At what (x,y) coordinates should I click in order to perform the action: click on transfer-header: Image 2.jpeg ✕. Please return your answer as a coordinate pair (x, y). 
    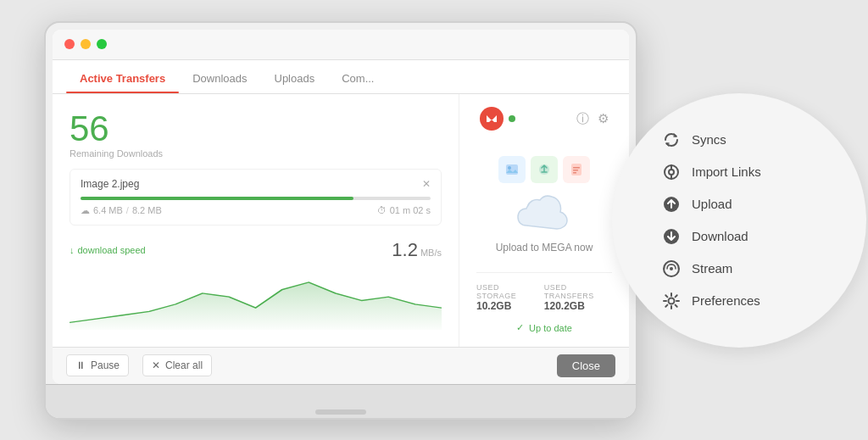
    Looking at the image, I should click on (256, 184).